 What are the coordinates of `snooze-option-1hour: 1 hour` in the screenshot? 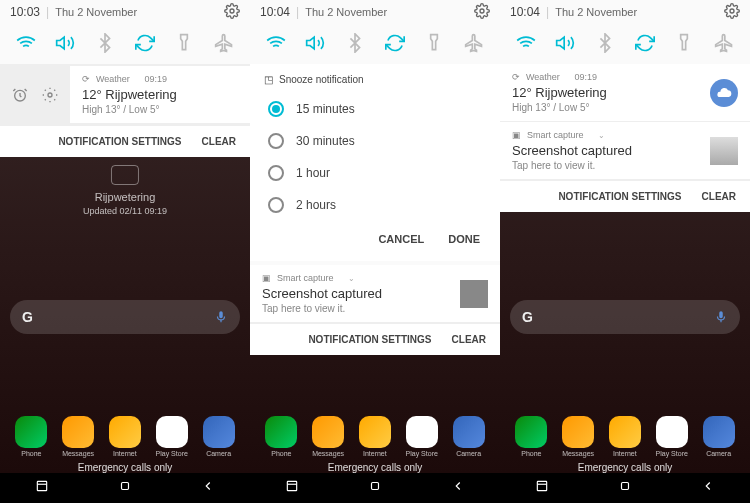 It's located at (375, 173).